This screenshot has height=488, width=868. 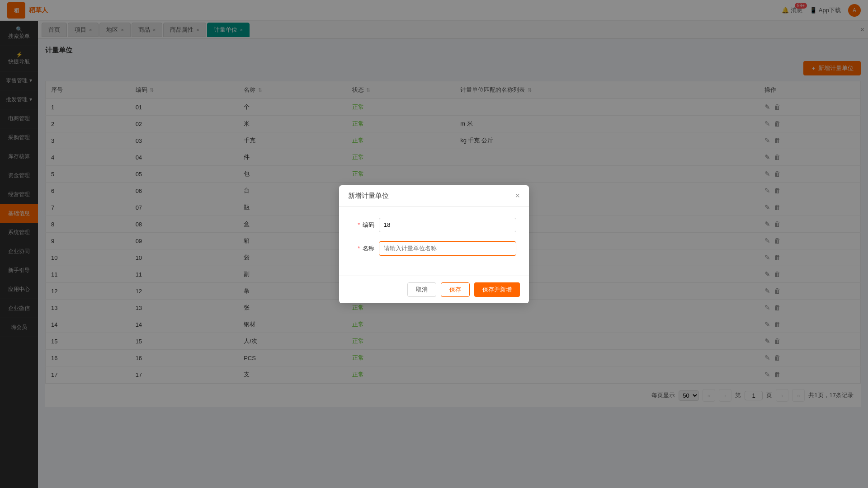 I want to click on save-button: 保存, so click(x=455, y=290).